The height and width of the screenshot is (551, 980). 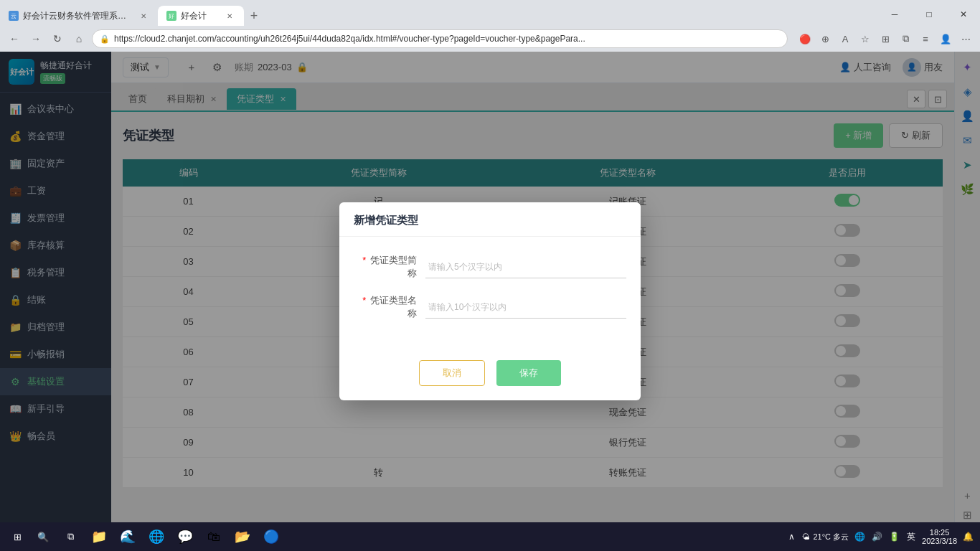 What do you see at coordinates (490, 220) in the screenshot?
I see `modal-header: 新增凭证类型` at bounding box center [490, 220].